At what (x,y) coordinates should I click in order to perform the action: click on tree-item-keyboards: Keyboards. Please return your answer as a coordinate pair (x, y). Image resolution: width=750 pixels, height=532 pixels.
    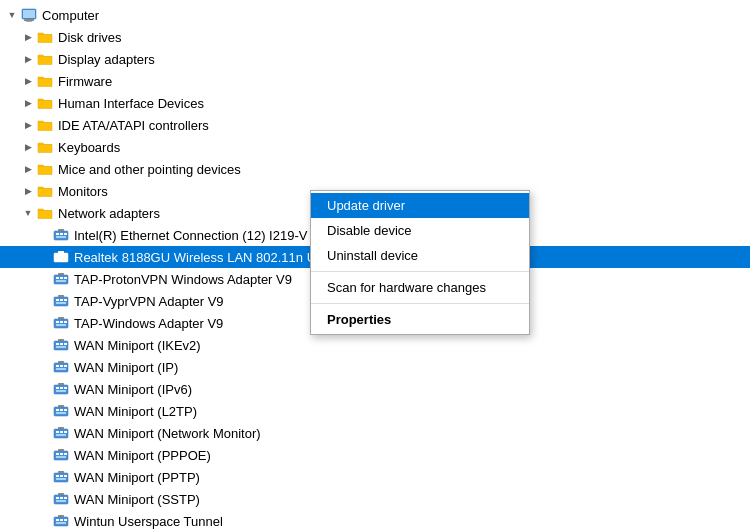
    Looking at the image, I should click on (375, 147).